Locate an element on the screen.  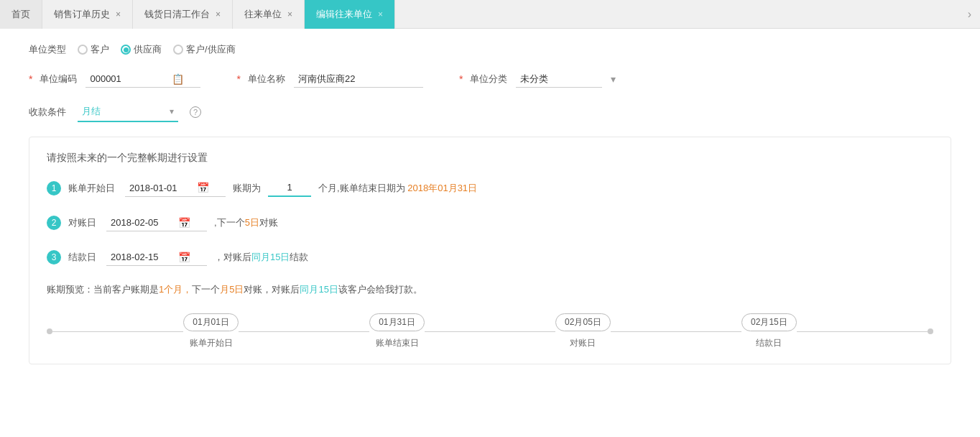
period-for-label: 账期为 is located at coordinates (247, 188).